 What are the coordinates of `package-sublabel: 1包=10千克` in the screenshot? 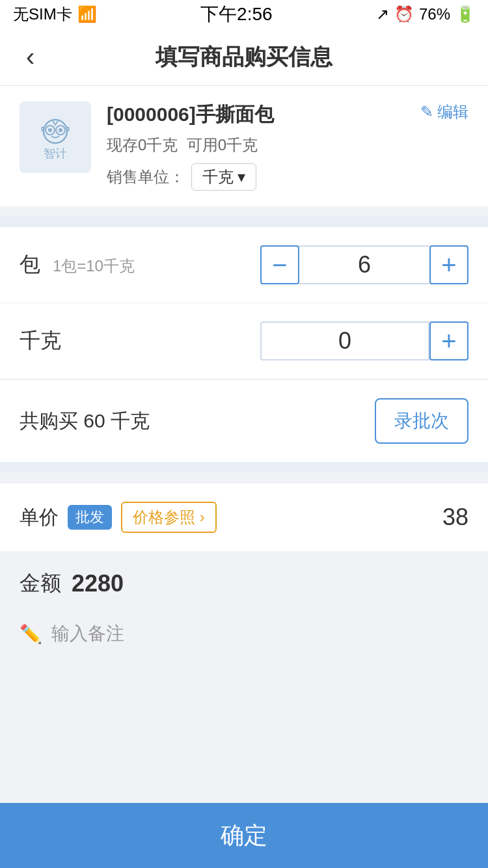 It's located at (94, 265).